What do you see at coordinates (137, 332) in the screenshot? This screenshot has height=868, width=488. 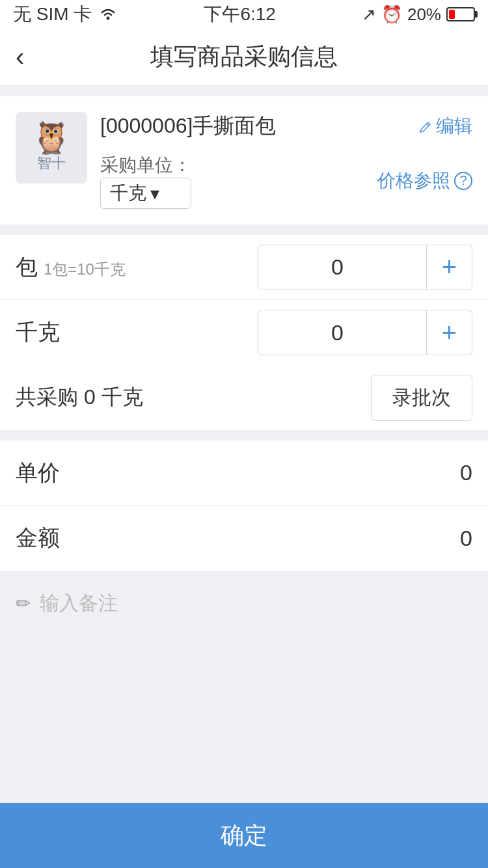 I see `kg-label-group: 千克` at bounding box center [137, 332].